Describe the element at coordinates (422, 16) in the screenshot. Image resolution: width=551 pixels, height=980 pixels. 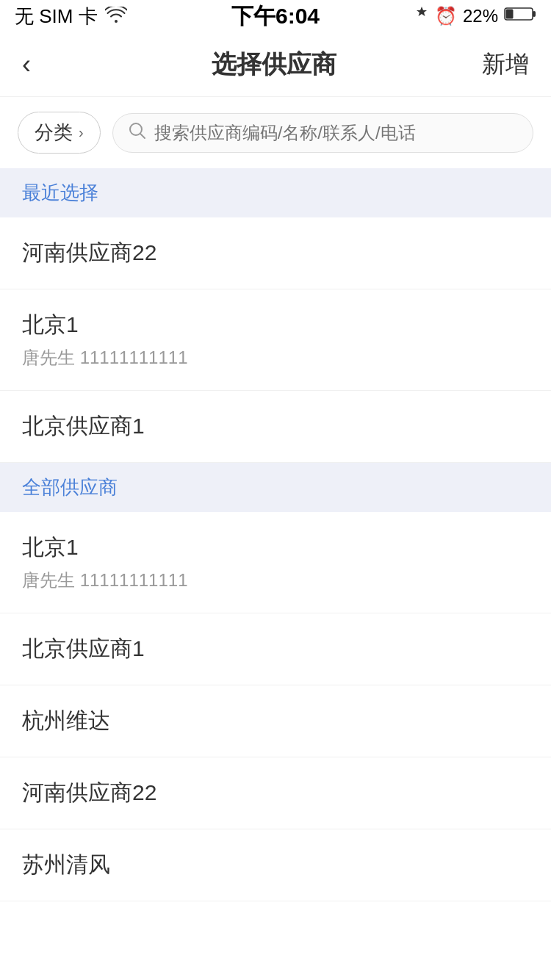
I see `location-icon` at that location.